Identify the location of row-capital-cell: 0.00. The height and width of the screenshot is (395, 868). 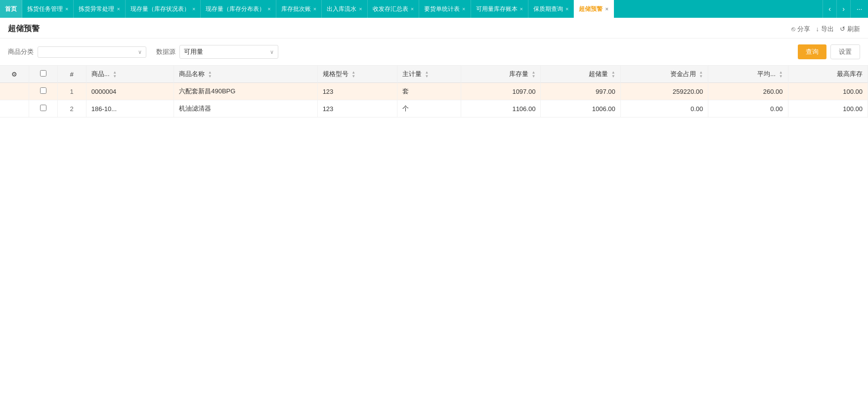
(664, 109).